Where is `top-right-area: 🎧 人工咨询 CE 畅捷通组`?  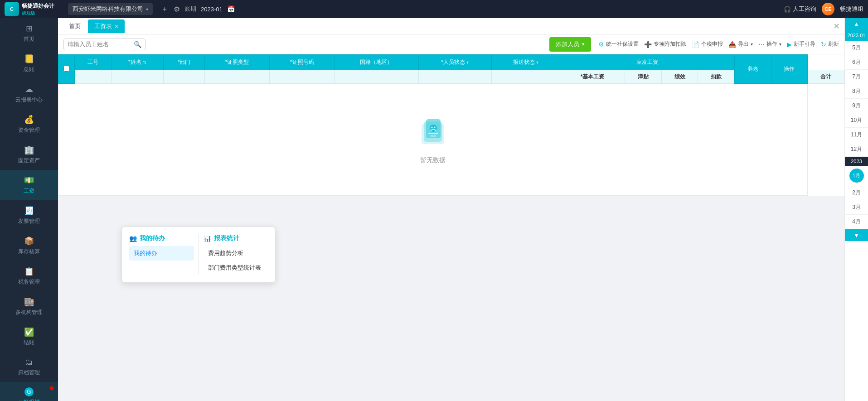
top-right-area: 🎧 人工咨询 CE 畅捷通组 is located at coordinates (824, 9).